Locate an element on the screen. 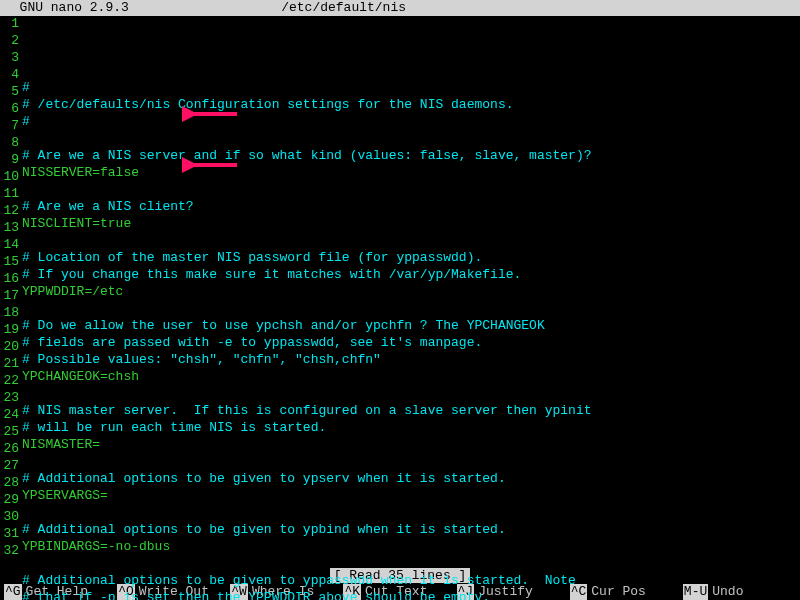 This screenshot has height=600, width=800. line-number: 12 is located at coordinates (10, 212).